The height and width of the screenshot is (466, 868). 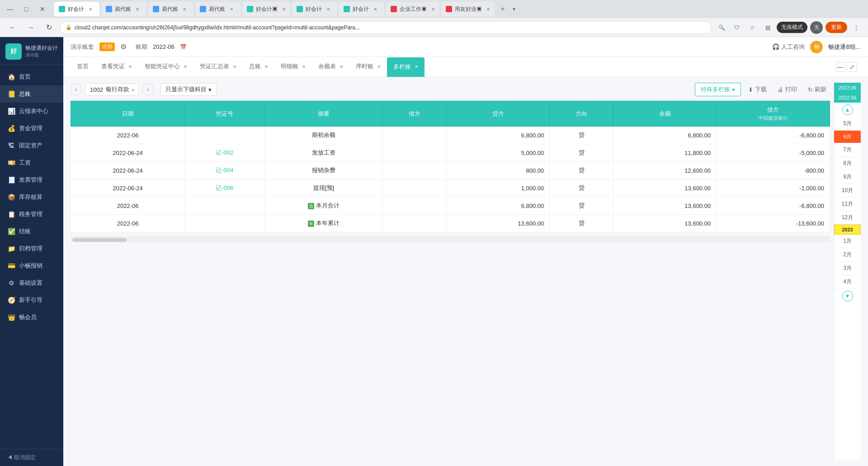 What do you see at coordinates (32, 180) in the screenshot?
I see `sidebar-item-invoices: 🧾 发票管理` at bounding box center [32, 180].